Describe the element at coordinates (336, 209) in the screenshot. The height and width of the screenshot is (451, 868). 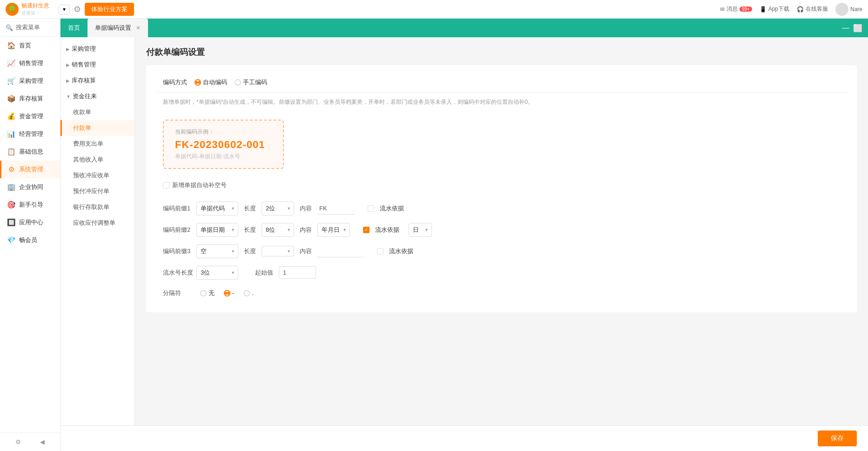
I see `content1-input` at that location.